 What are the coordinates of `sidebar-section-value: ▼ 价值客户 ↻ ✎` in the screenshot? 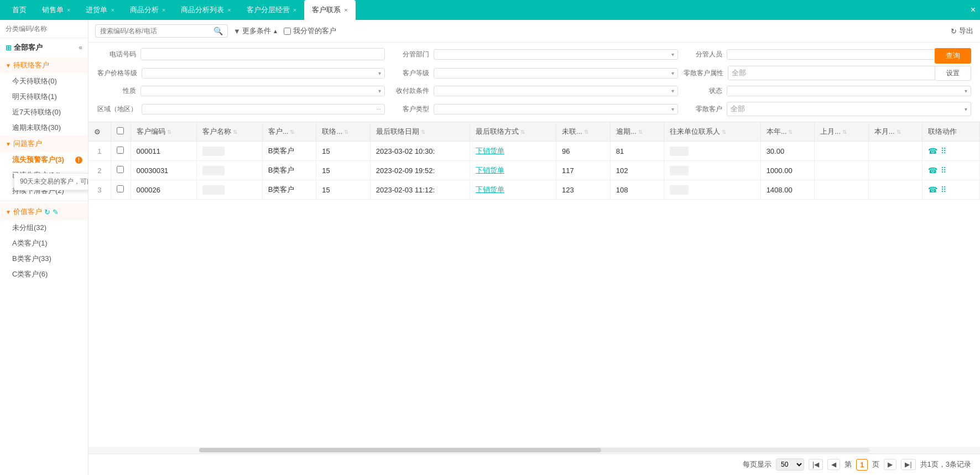 It's located at (44, 212).